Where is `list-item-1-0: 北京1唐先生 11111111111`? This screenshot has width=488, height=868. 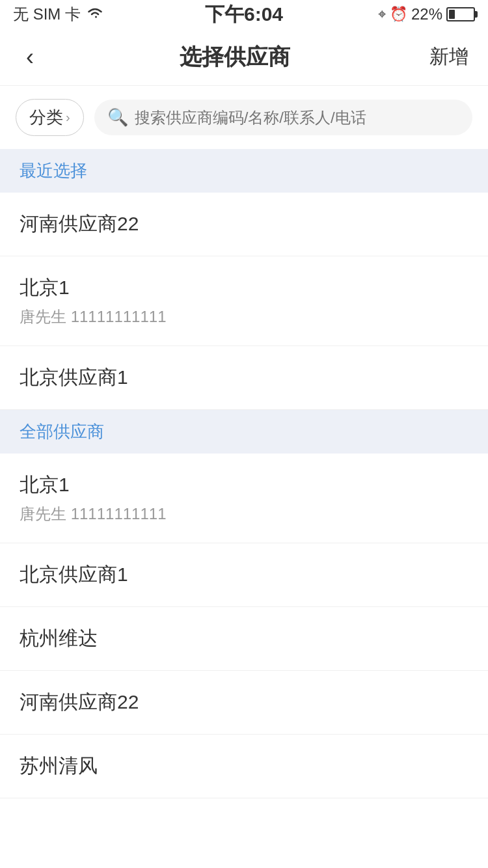
list-item-1-0: 北京1唐先生 11111111111 is located at coordinates (244, 498).